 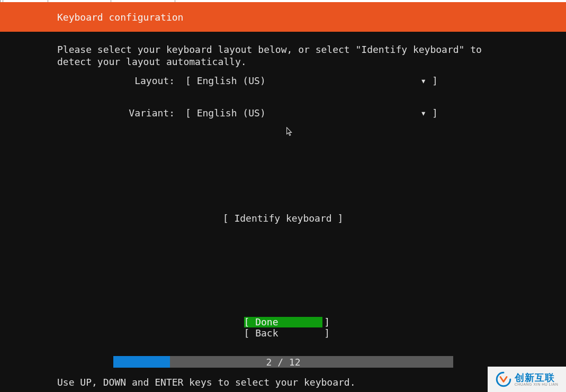 I want to click on watermark: 创新互联 CHUANG XIN HU LIAN, so click(x=527, y=379).